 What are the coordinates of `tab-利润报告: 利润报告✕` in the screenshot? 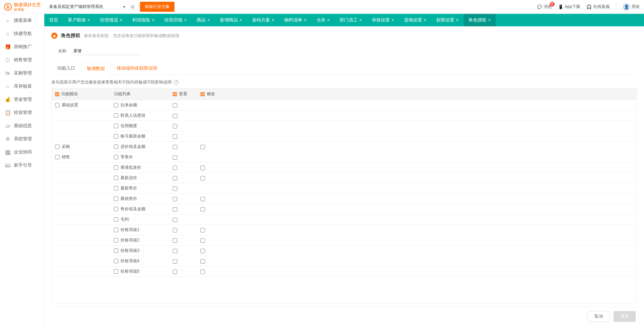 It's located at (143, 20).